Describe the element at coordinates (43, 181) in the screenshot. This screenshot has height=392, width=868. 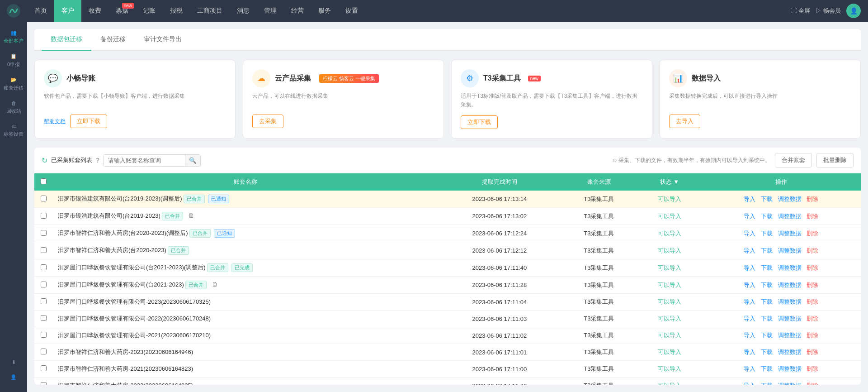
I see `select-all-checkbox` at that location.